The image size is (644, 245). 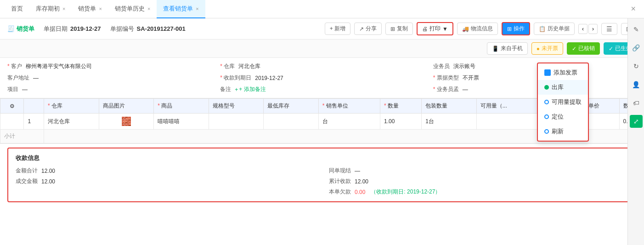 What do you see at coordinates (611, 49) in the screenshot?
I see `effect-icon: ✓` at bounding box center [611, 49].